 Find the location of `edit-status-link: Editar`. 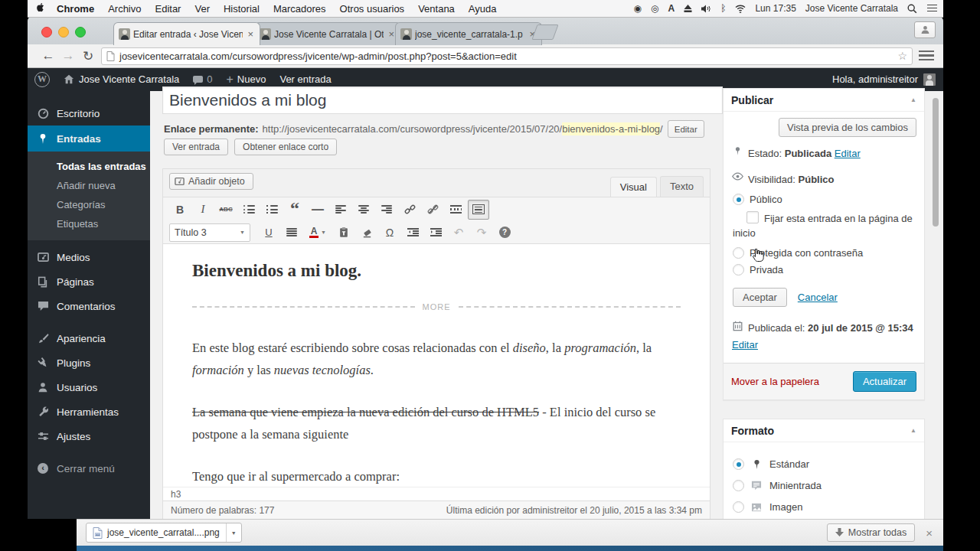

edit-status-link: Editar is located at coordinates (848, 153).